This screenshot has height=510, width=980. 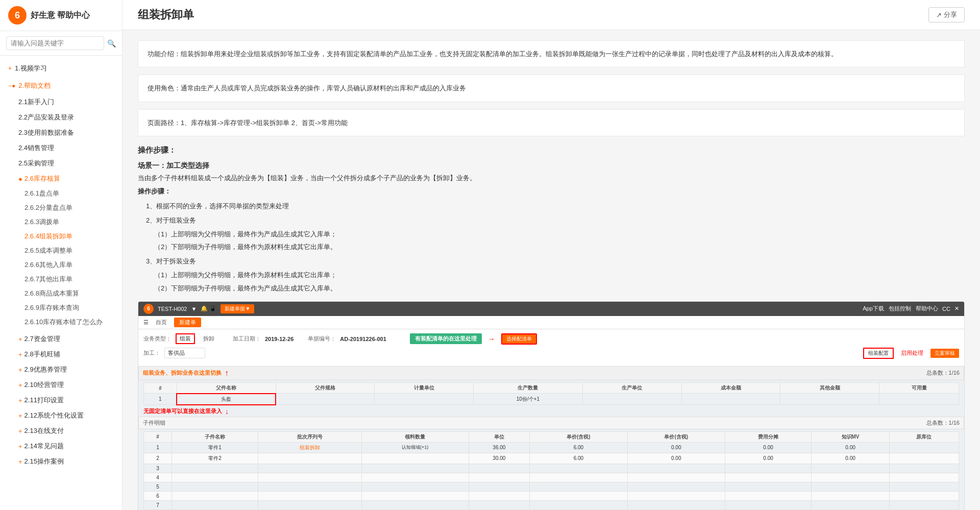 I want to click on sidebar-item-video: 1.视频学习, so click(x=61, y=68).